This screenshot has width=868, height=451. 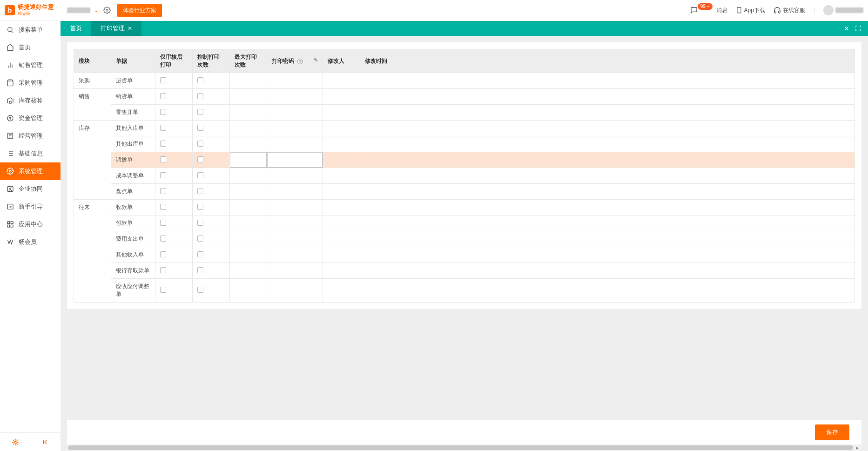 What do you see at coordinates (709, 10) in the screenshot?
I see `messages-link: 99 + 消息` at bounding box center [709, 10].